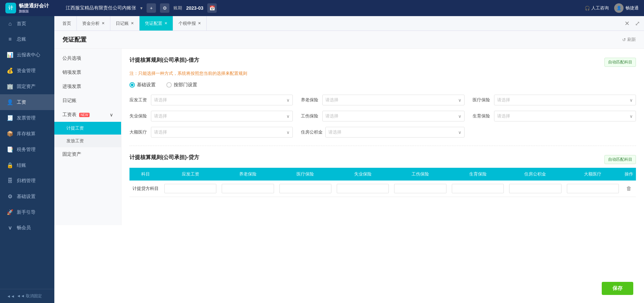 This screenshot has width=644, height=303. I want to click on sidebar-item-close: 🔒 结账, so click(27, 165).